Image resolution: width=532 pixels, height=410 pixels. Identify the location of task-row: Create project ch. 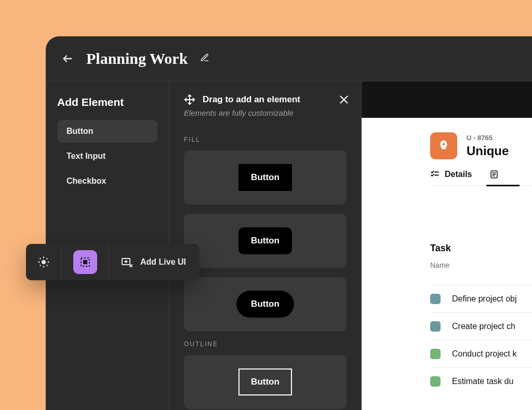
(481, 326).